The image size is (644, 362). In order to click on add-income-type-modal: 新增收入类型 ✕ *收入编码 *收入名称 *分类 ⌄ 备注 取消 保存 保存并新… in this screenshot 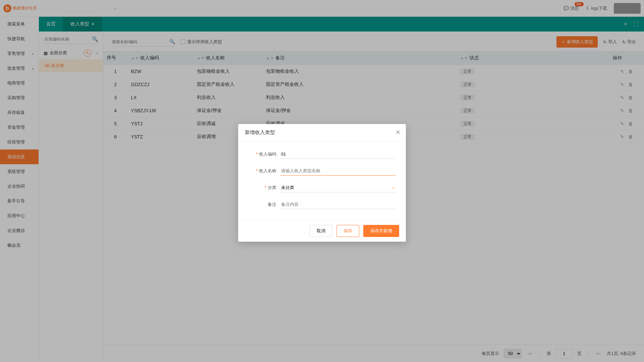, I will do `click(322, 183)`.